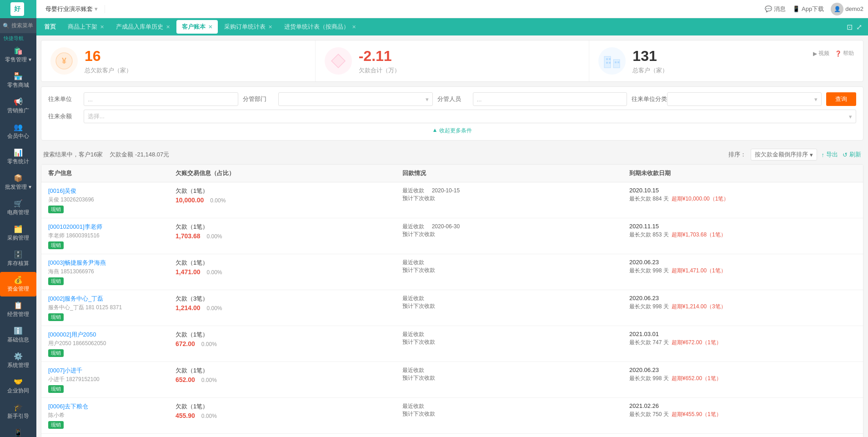 This screenshot has height=437, width=868. I want to click on close-tab-stock-stats: ✕, so click(354, 27).